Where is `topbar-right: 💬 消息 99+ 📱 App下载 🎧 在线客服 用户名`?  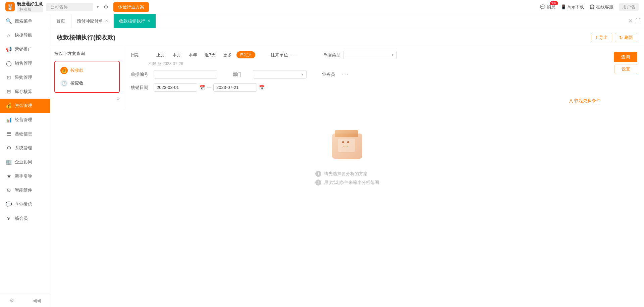 topbar-right: 💬 消息 99+ 📱 App下载 🎧 在线客服 用户名 is located at coordinates (589, 7).